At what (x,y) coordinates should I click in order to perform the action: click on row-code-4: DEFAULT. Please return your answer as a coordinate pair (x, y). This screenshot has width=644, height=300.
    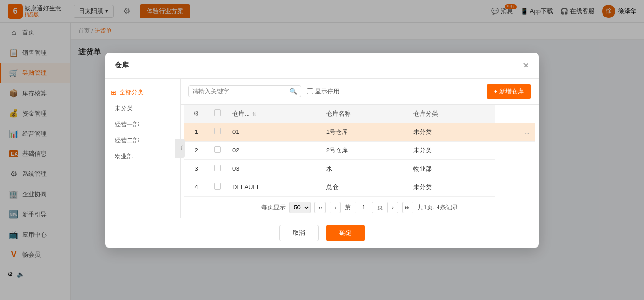
    Looking at the image, I should click on (273, 187).